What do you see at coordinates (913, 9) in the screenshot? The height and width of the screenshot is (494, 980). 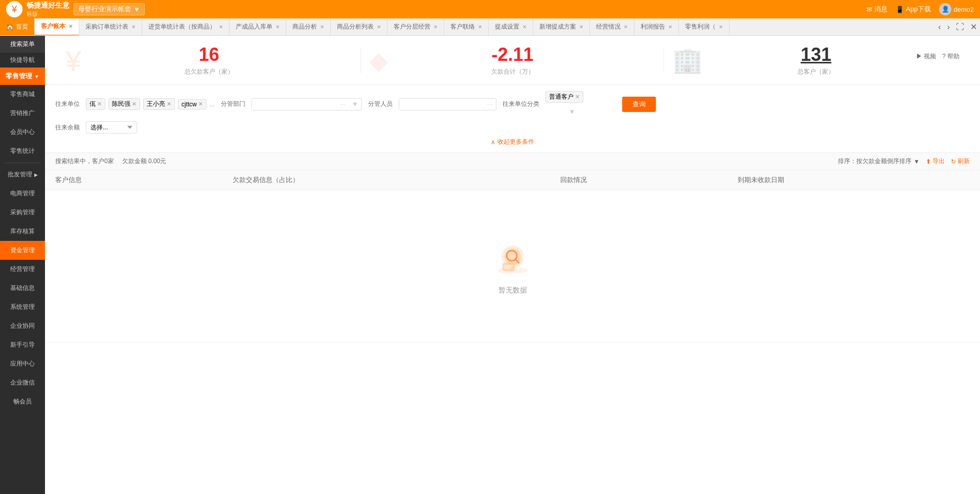 I see `app-download-btn: 📱 App下载` at bounding box center [913, 9].